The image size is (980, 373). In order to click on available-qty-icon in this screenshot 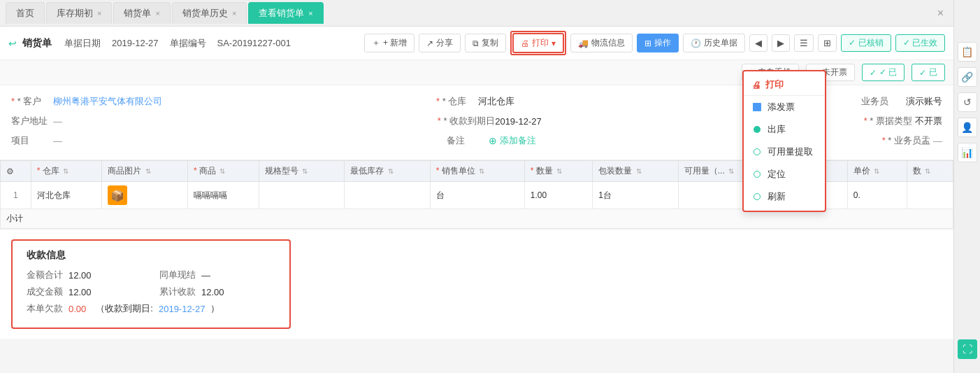, I will do `click(757, 152)`.